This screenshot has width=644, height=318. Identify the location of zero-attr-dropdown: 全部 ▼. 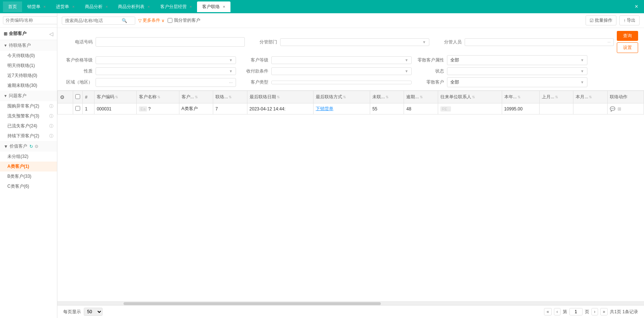
(517, 60).